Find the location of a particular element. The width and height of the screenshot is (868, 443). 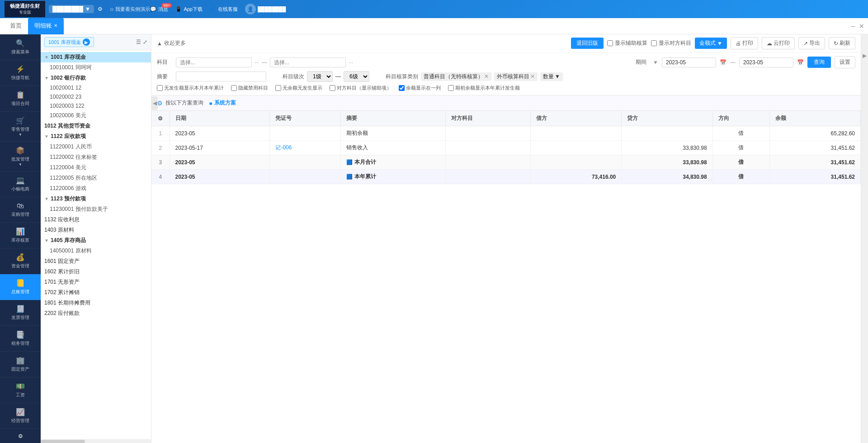

tree-item-1702: 1702 累计摊销 is located at coordinates (96, 292).